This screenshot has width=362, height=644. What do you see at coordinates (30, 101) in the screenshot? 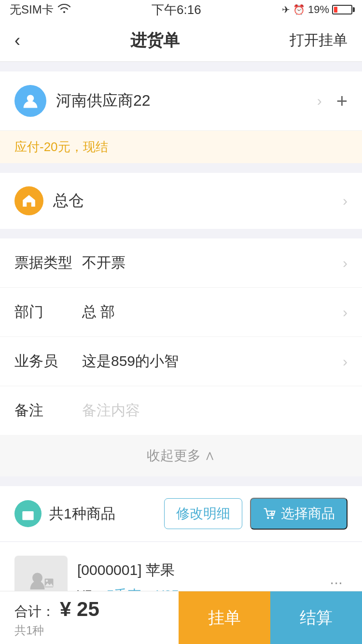
I see `supplier-avatar` at bounding box center [30, 101].